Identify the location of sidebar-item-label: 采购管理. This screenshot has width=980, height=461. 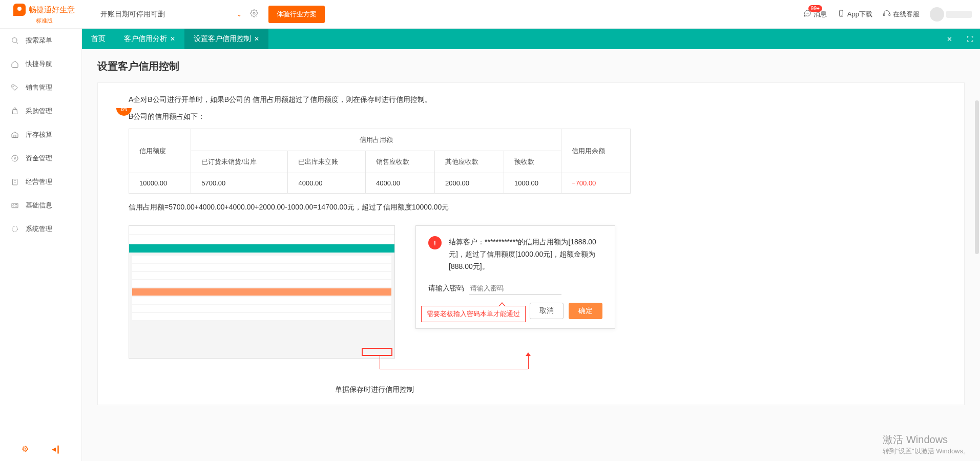
(39, 111).